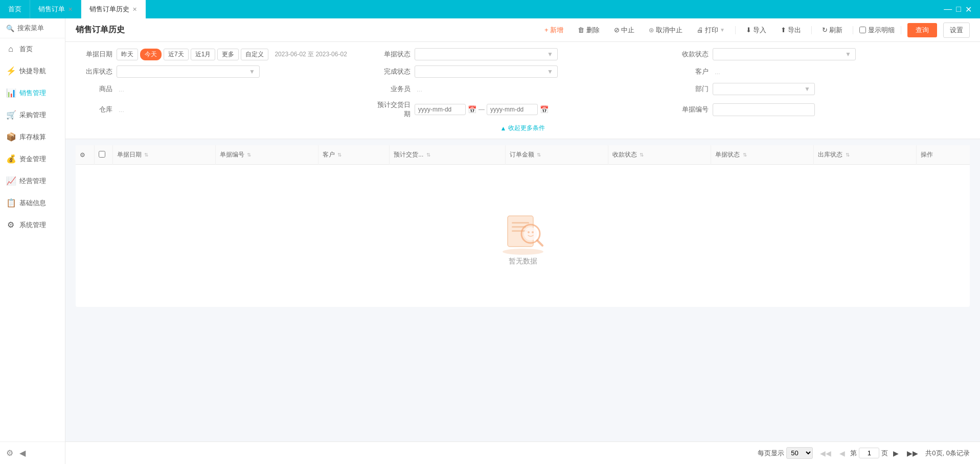 The width and height of the screenshot is (980, 464). Describe the element at coordinates (33, 29) in the screenshot. I see `sidebar-search: 🔍 搜索菜单` at that location.